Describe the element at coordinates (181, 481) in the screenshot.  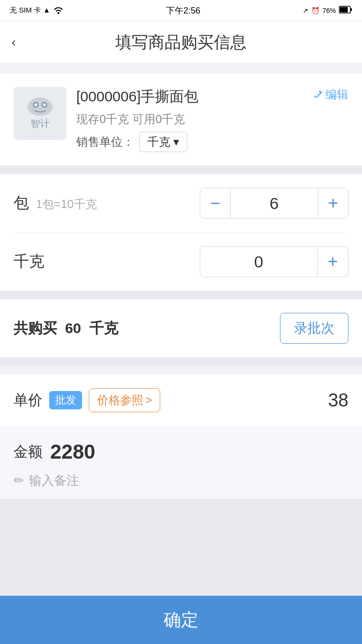
I see `note-row: ✏ 输入备注` at that location.